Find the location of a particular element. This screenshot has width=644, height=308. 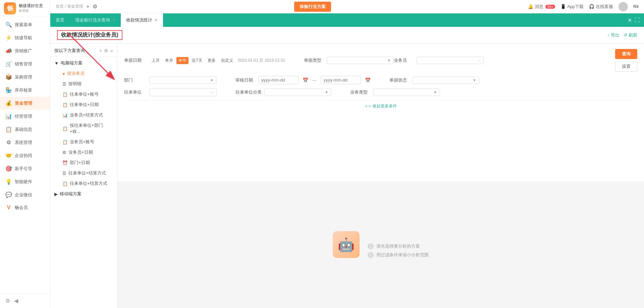

scheme-item-label: 业务员+账号 is located at coordinates (82, 142).